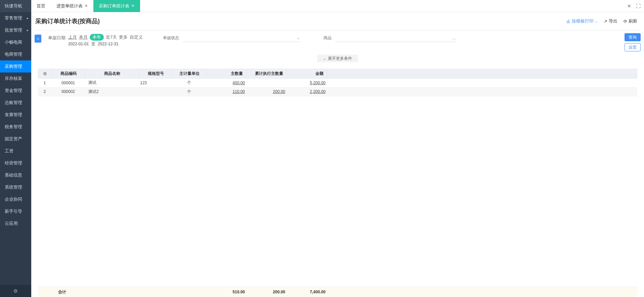 The width and height of the screenshot is (644, 297). What do you see at coordinates (15, 211) in the screenshot?
I see `sidebar-item-17: 新手引导` at bounding box center [15, 211].